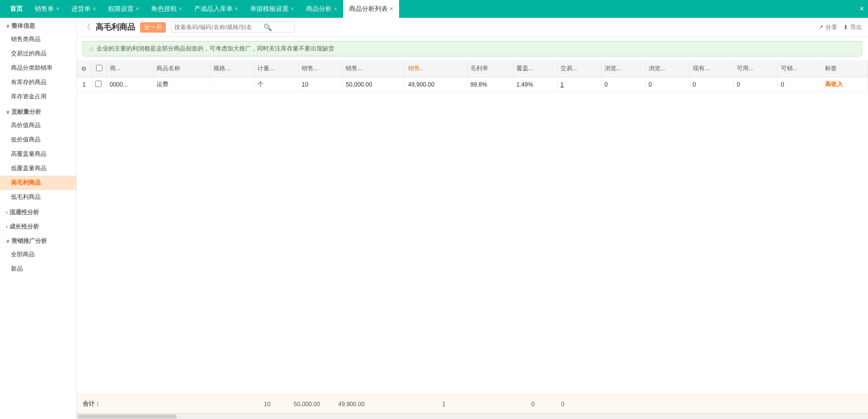  I want to click on group-label: 营销推广分析, so click(29, 241).